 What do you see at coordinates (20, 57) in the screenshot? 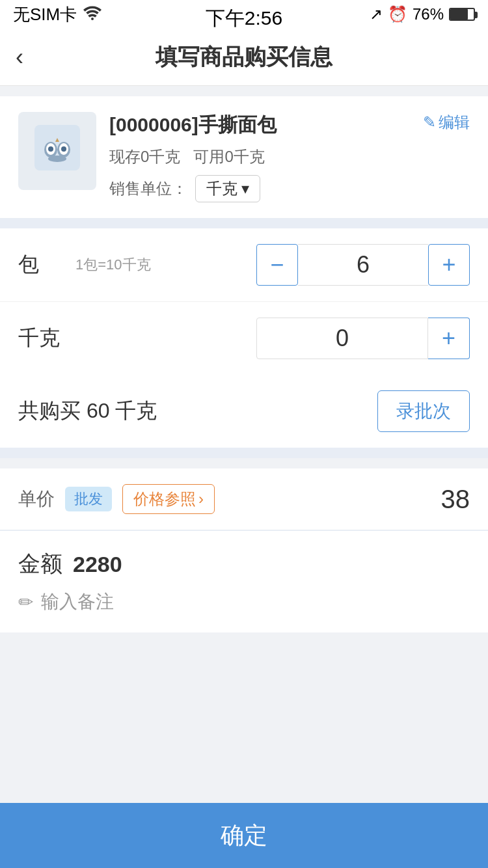
I see `back-button: ‹` at bounding box center [20, 57].